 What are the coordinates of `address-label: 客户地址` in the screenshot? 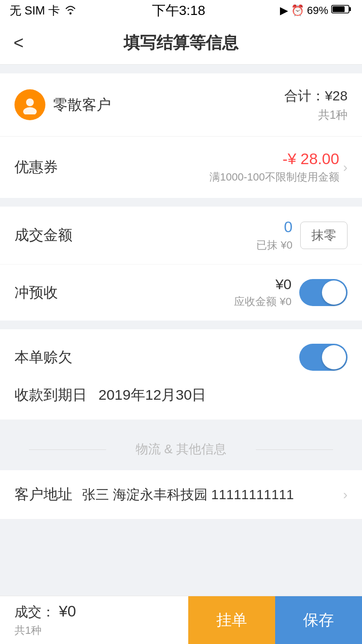 It's located at (43, 494).